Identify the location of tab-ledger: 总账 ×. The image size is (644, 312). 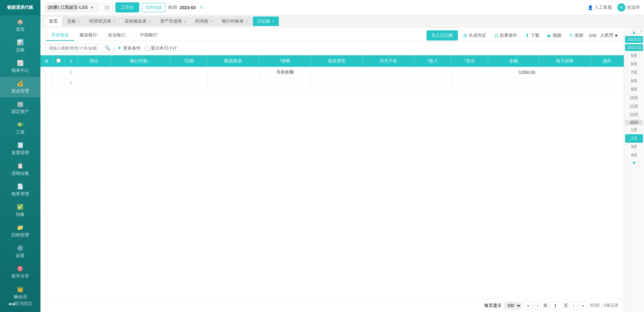
(74, 21).